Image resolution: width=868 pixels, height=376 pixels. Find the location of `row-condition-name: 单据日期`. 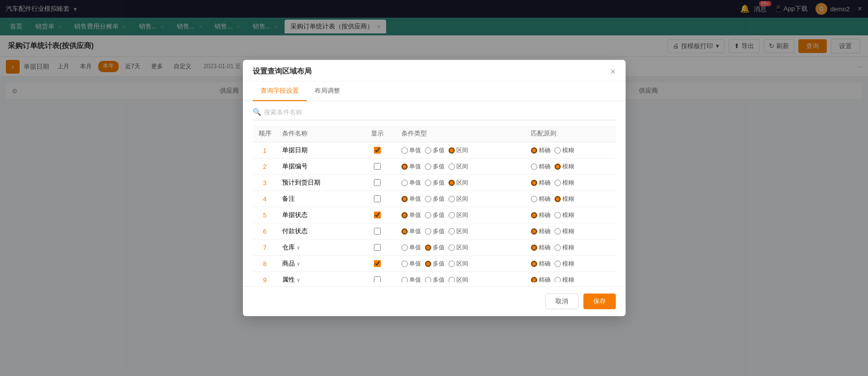

row-condition-name: 单据日期 is located at coordinates (318, 150).